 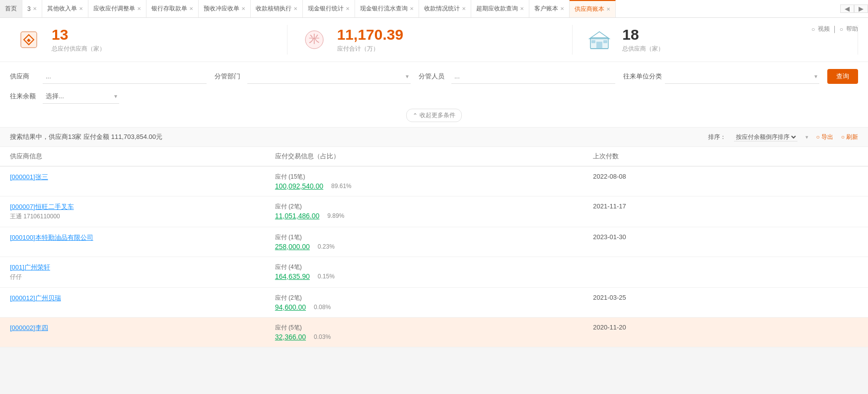 What do you see at coordinates (766, 137) in the screenshot?
I see `sort-select: 按应付余额倒序排序 按应付余额升序排序 按名称排序` at bounding box center [766, 137].